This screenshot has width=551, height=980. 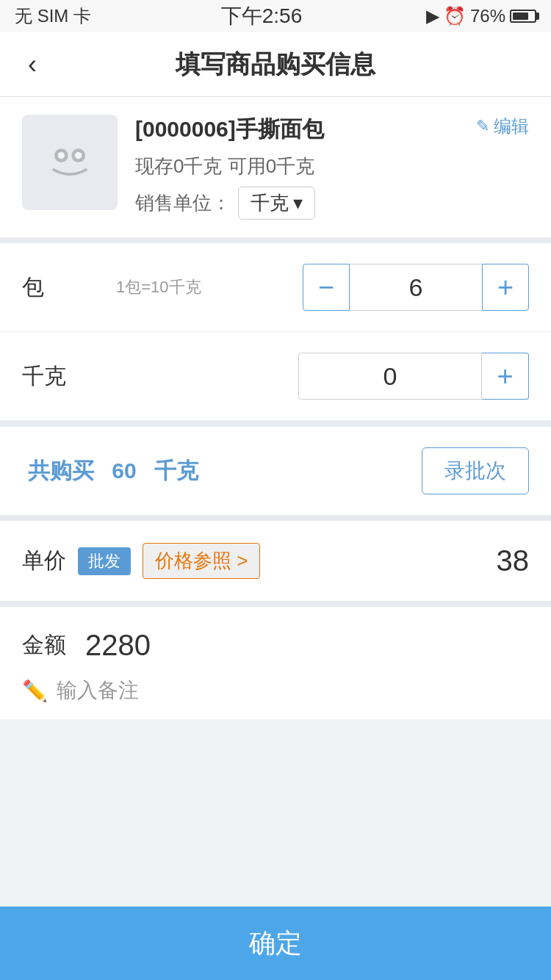 What do you see at coordinates (113, 472) in the screenshot?
I see `summary-text: 共购买 60 千克` at bounding box center [113, 472].